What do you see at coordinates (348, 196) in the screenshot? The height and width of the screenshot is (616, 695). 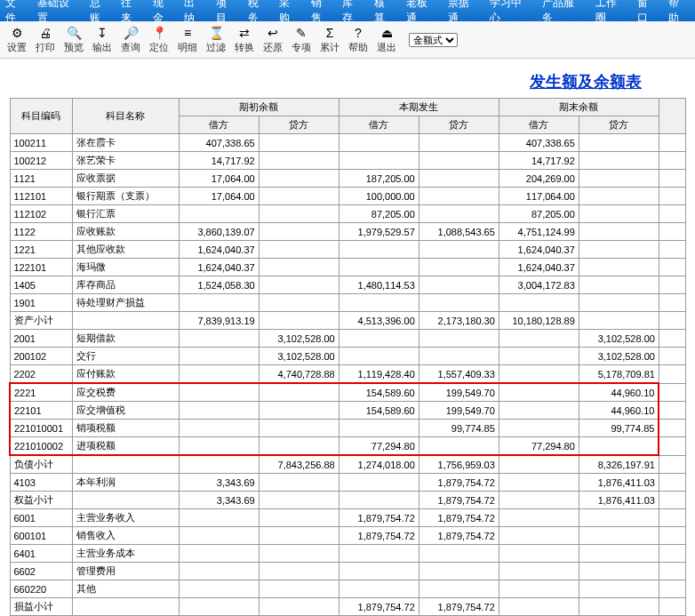 I see `table-row: 112101银行期票（支票）17,064.00100,000.00117,064…` at bounding box center [348, 196].